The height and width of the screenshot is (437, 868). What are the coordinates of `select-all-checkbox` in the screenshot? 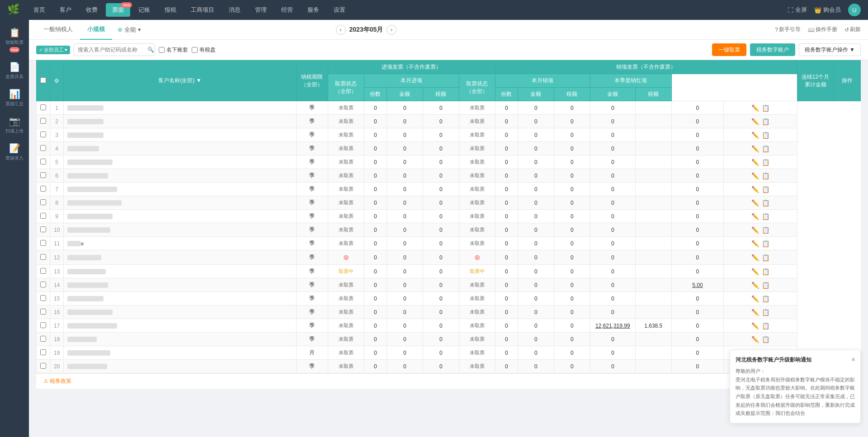 It's located at (43, 80).